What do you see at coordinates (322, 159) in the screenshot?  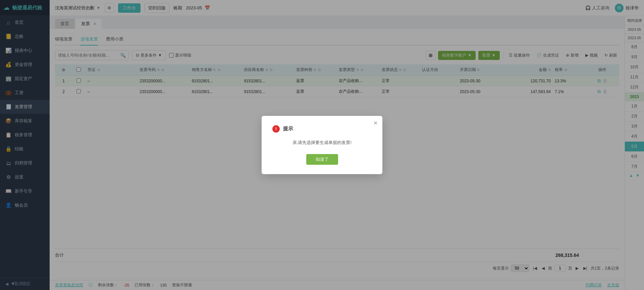 I see `modal-footer: 知道了` at bounding box center [322, 159].